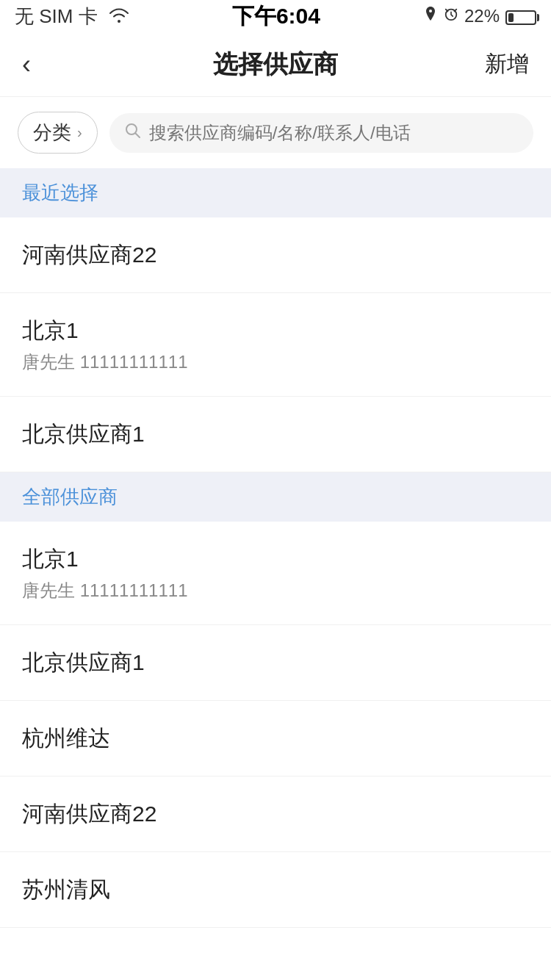 This screenshot has height=980, width=551. What do you see at coordinates (276, 192) in the screenshot?
I see `recent-section-header: 最近选择` at bounding box center [276, 192].